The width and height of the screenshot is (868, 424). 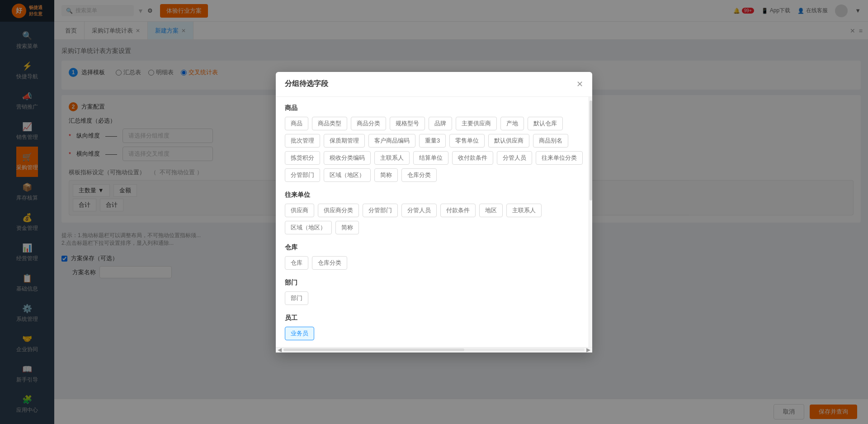 What do you see at coordinates (458, 210) in the screenshot?
I see `field-tag-1-4: 付款条件` at bounding box center [458, 210].